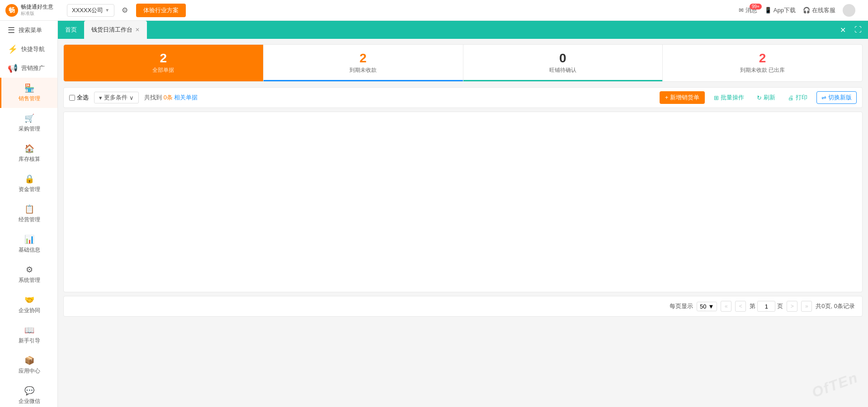  I want to click on filter-icon: ▾, so click(100, 98).